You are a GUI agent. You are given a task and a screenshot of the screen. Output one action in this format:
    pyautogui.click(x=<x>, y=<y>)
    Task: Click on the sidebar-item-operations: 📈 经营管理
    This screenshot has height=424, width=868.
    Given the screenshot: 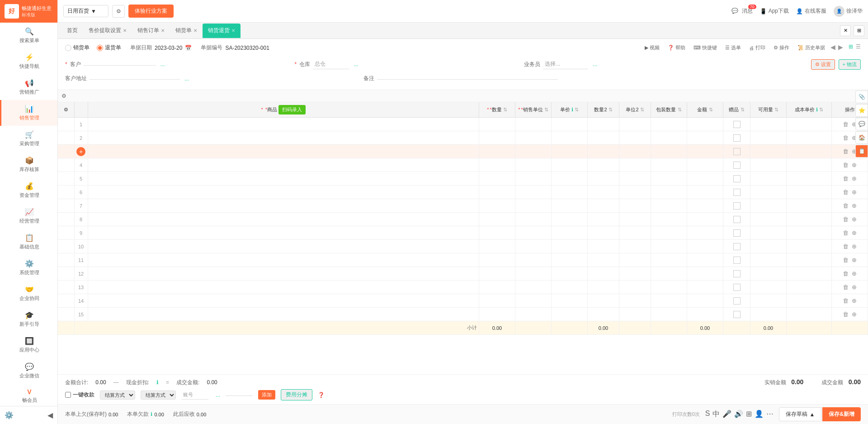 What is the action you would take?
    pyautogui.click(x=29, y=216)
    